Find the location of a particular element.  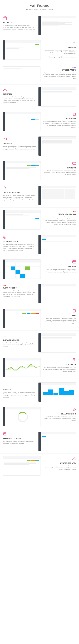

feature-leads: LEADS MANAGEMENT Keep track of leads in … is located at coordinates (39, 195).